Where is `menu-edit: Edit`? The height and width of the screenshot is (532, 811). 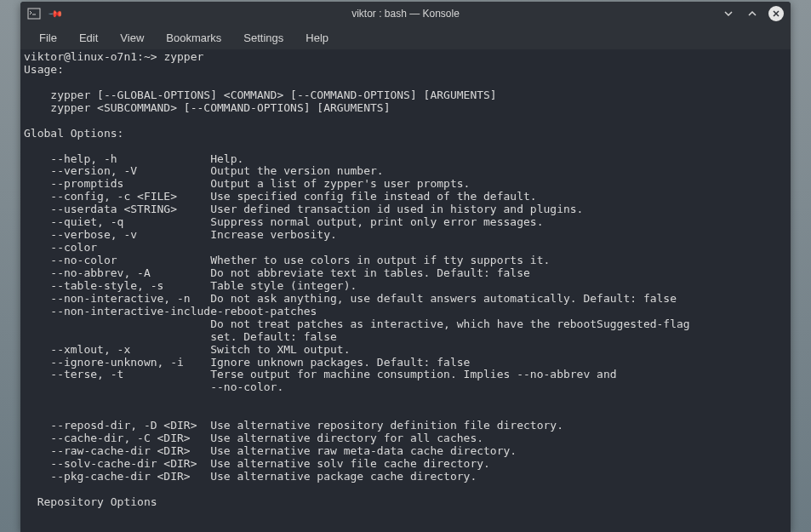 menu-edit: Edit is located at coordinates (89, 37).